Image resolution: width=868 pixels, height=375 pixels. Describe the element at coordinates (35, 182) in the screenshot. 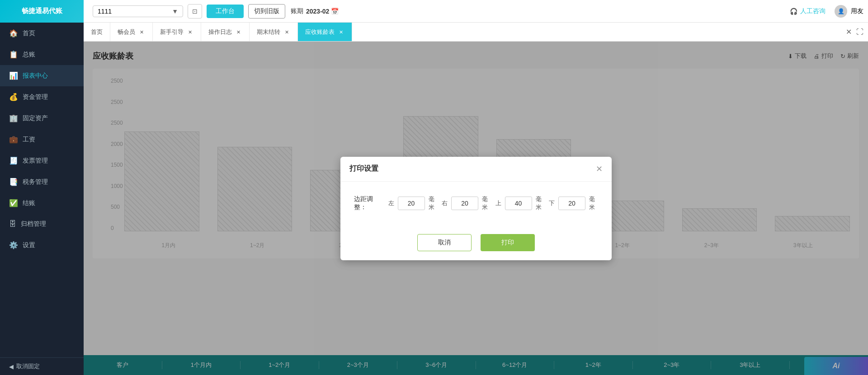

I see `sidebar-label-tax: 税务管理` at that location.